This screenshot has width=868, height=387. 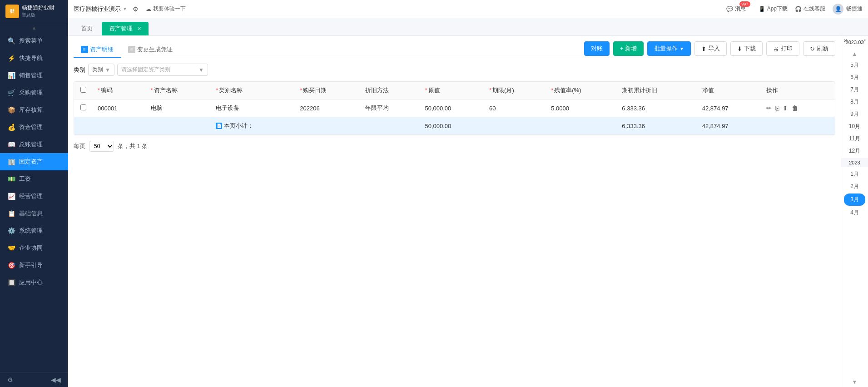 I want to click on app-download-button: 📱 App下载, so click(x=773, y=9).